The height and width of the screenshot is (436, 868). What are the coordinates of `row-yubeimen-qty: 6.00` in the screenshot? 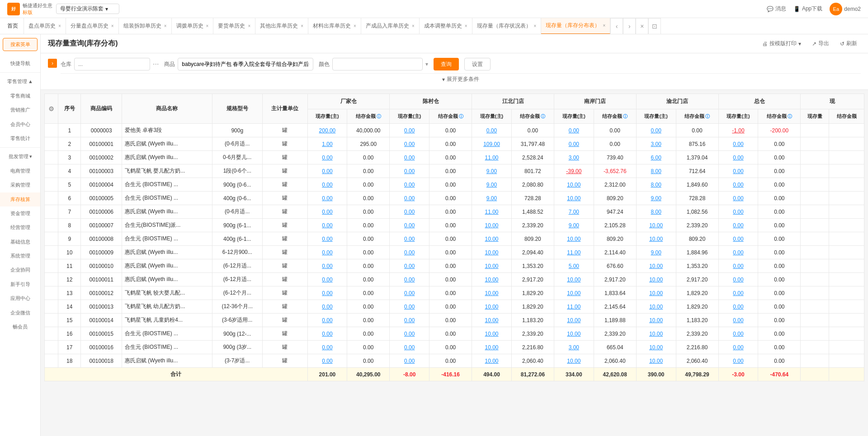 It's located at (656, 158).